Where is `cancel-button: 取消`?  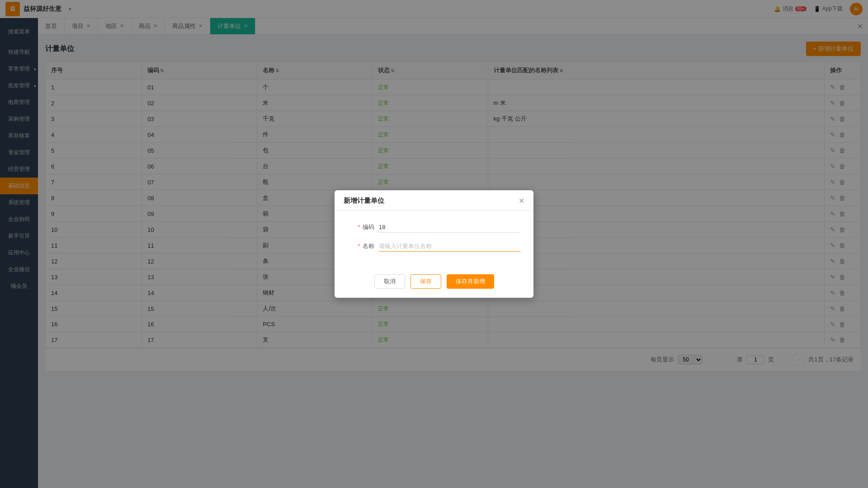
cancel-button: 取消 is located at coordinates (390, 282).